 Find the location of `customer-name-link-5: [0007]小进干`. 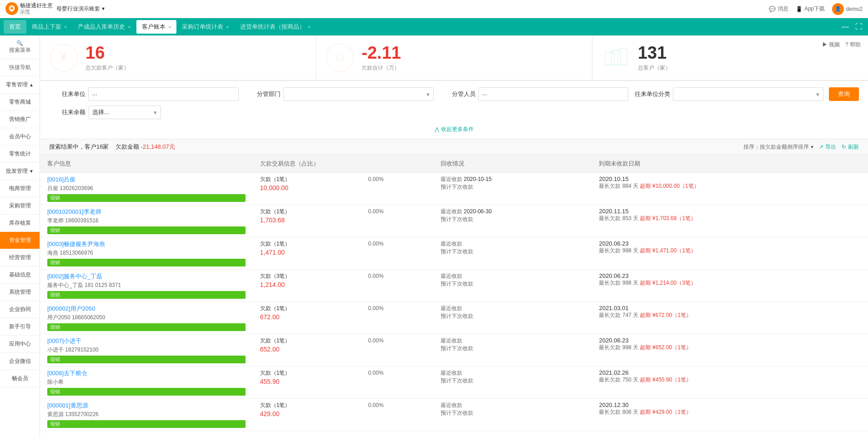

customer-name-link-5: [0007]小进干 is located at coordinates (146, 341).